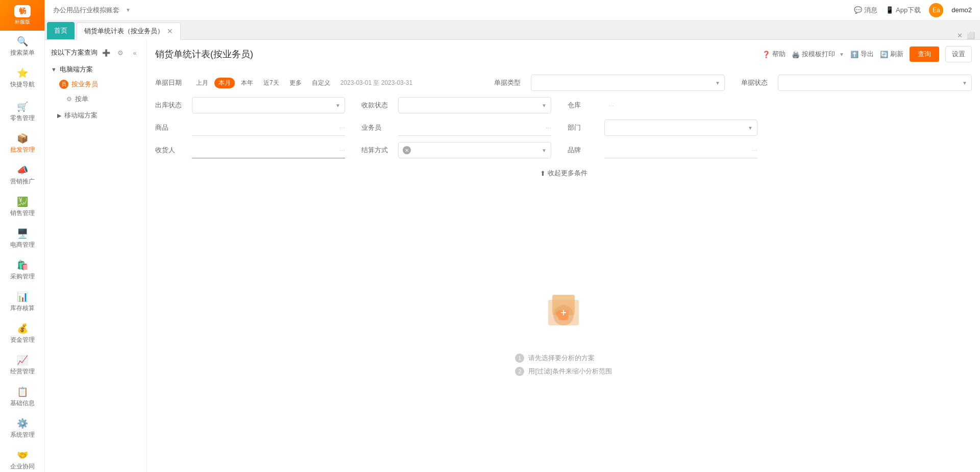 The image size is (980, 472). Describe the element at coordinates (718, 83) in the screenshot. I see `doc-type-arrow: ▼` at that location.